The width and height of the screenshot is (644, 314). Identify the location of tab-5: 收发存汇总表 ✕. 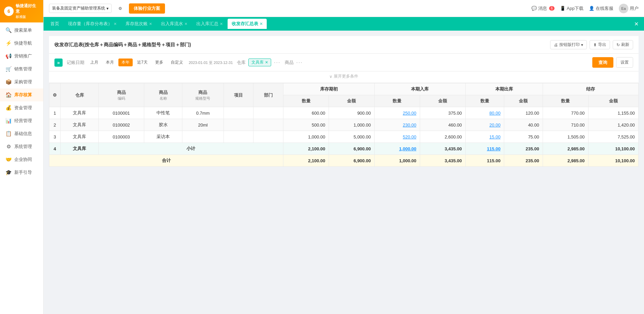
(247, 24).